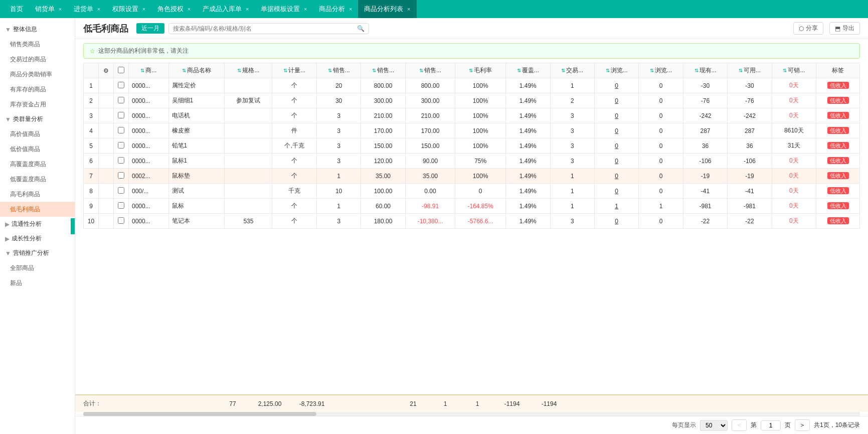  I want to click on col-view2: ⇅浏览..., so click(661, 71).